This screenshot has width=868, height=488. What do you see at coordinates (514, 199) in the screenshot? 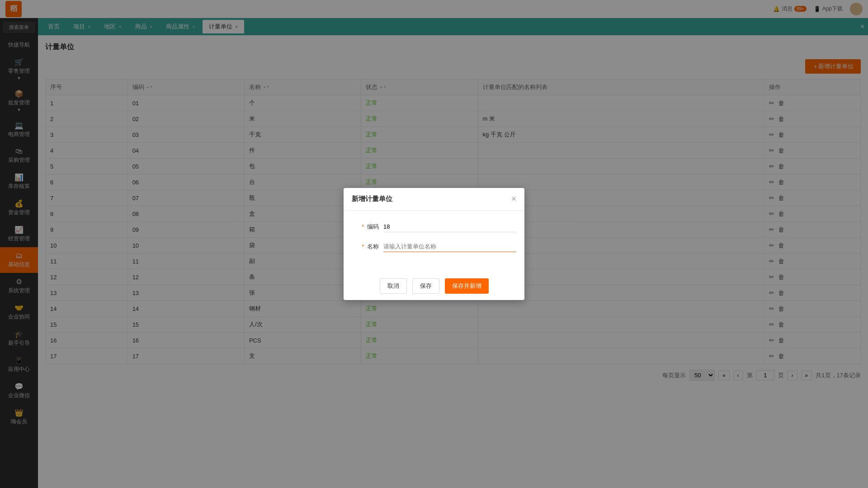
I see `modal-close-button: ×` at bounding box center [514, 199].